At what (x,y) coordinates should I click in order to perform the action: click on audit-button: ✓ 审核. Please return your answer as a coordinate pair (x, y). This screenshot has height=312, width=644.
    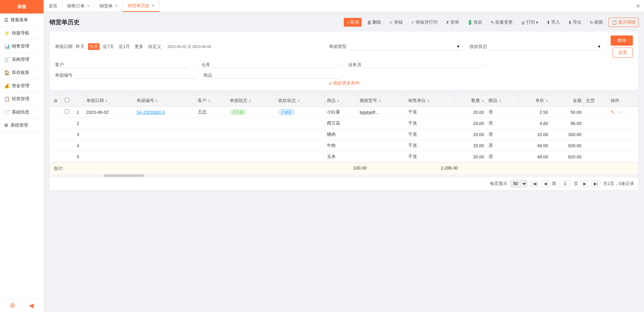
    Looking at the image, I should click on (396, 22).